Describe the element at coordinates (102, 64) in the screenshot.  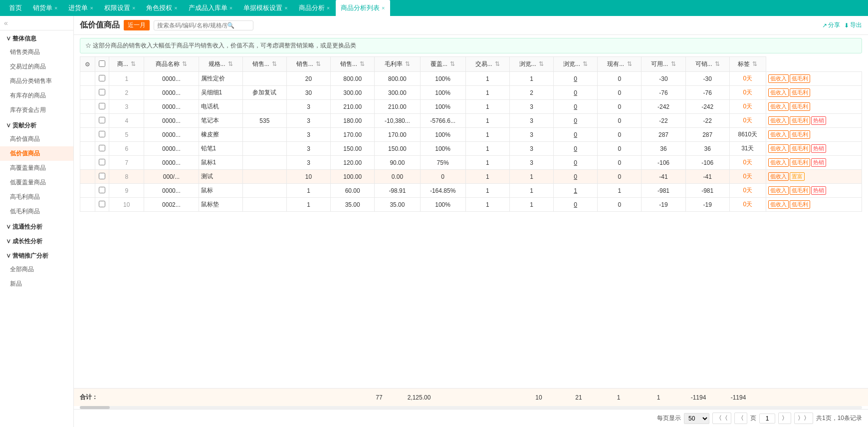
I see `check-all` at that location.